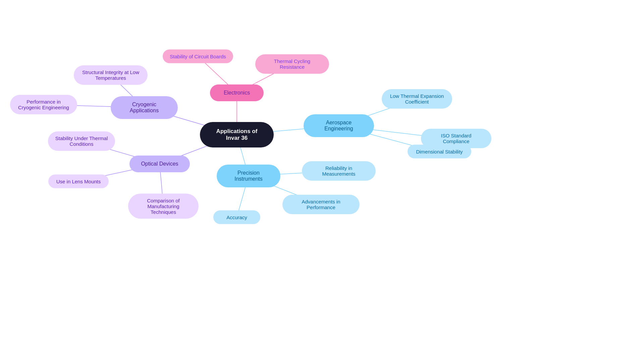  What do you see at coordinates (439, 152) in the screenshot?
I see `dimensional-stability-label: Dimensional Stability` at bounding box center [439, 152].